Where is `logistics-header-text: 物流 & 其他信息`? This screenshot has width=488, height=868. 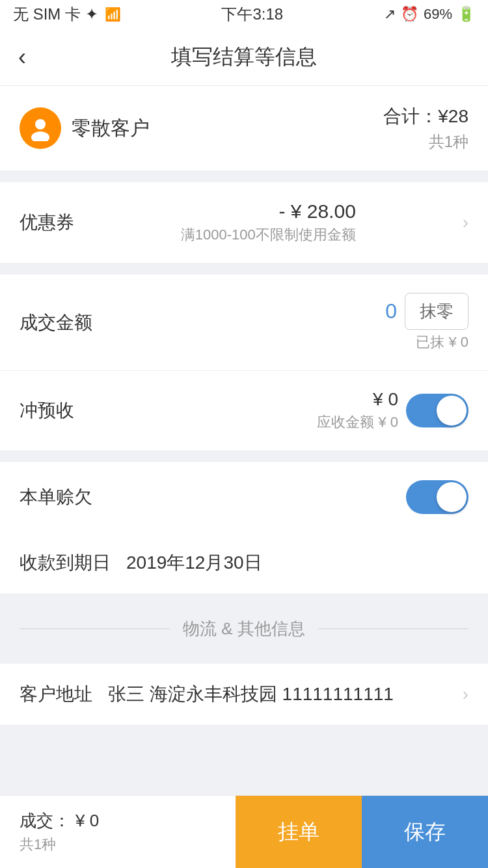 logistics-header-text: 物流 & 其他信息 is located at coordinates (244, 629).